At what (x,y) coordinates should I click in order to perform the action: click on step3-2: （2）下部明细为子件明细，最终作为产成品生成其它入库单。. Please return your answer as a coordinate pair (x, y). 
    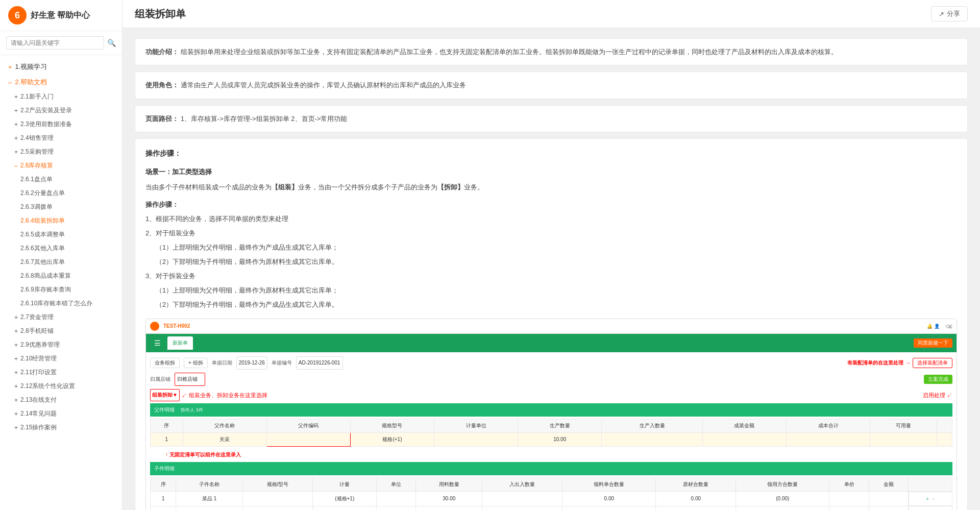
    Looking at the image, I should click on (551, 305).